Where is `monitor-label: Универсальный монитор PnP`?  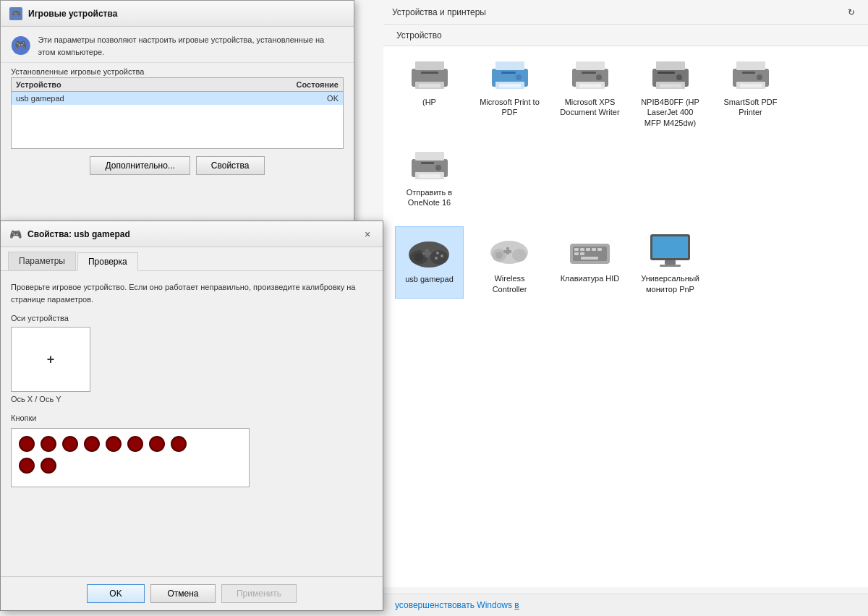
monitor-label: Универсальный монитор PnP is located at coordinates (670, 283).